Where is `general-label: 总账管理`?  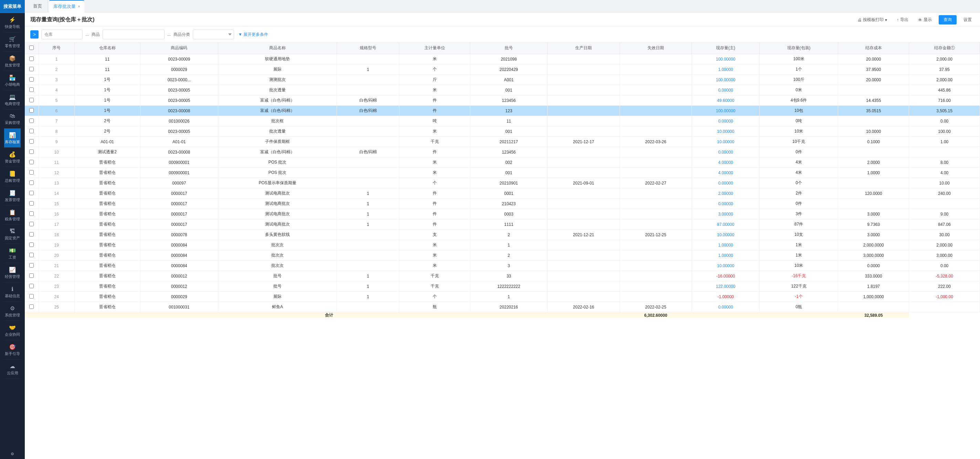
general-label: 总账管理 is located at coordinates (12, 180).